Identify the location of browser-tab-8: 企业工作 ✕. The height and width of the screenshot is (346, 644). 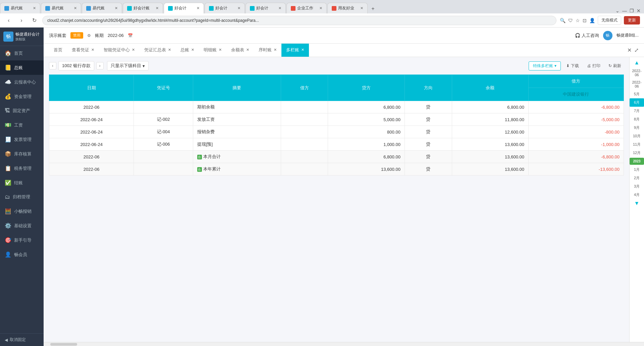
(307, 8).